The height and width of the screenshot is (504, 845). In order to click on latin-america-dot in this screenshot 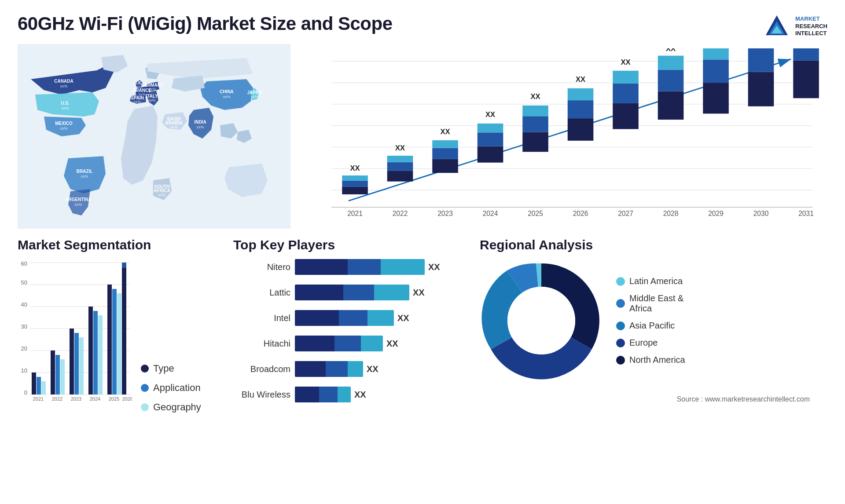, I will do `click(621, 281)`.